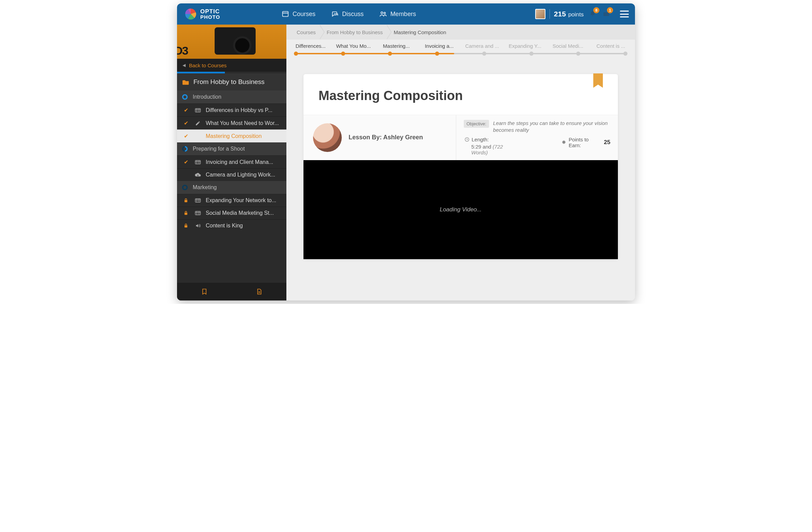 This screenshot has width=812, height=532. What do you see at coordinates (232, 110) in the screenshot?
I see `lesson-item: ✔Differences in Hobby vs P...` at bounding box center [232, 110].